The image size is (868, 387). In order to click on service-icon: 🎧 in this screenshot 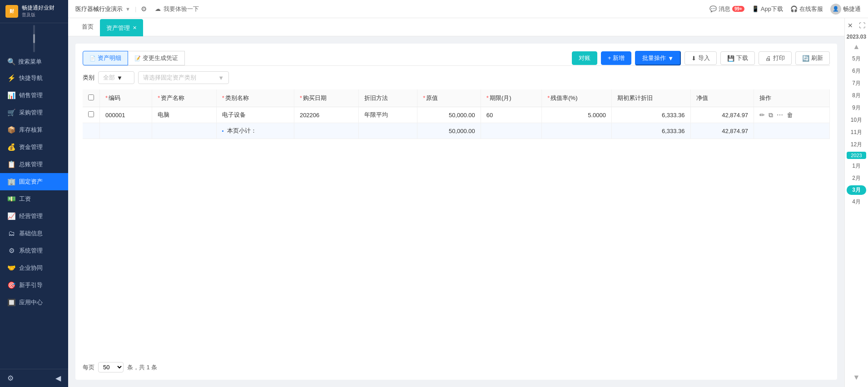, I will do `click(794, 9)`.